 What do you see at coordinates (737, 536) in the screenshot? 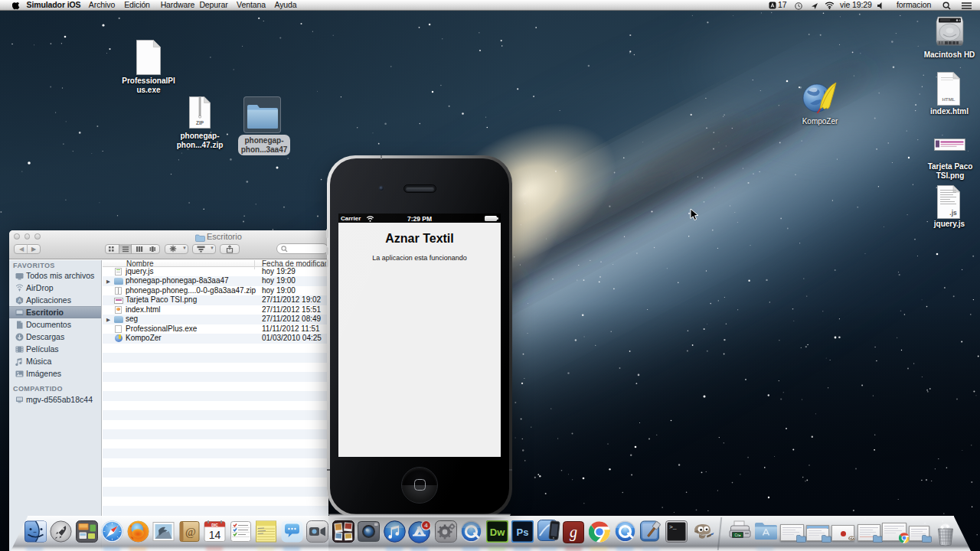
I see `svg-text: Cx●` at bounding box center [737, 536].